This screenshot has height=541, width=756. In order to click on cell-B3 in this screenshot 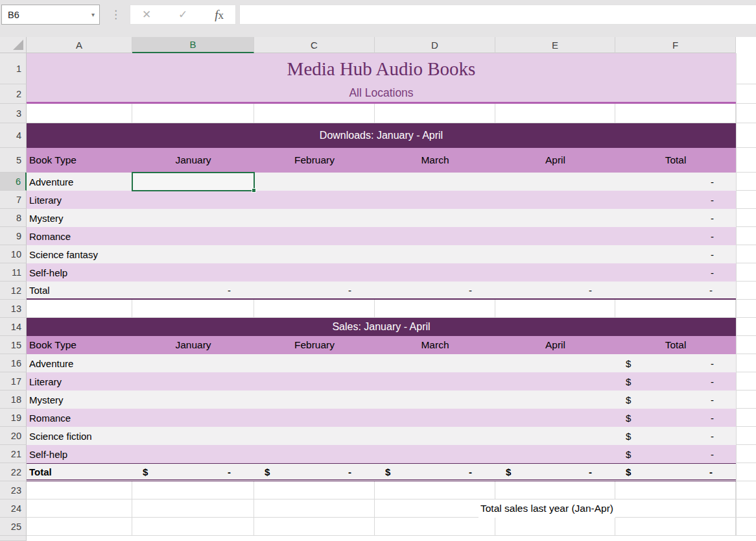, I will do `click(193, 114)`.